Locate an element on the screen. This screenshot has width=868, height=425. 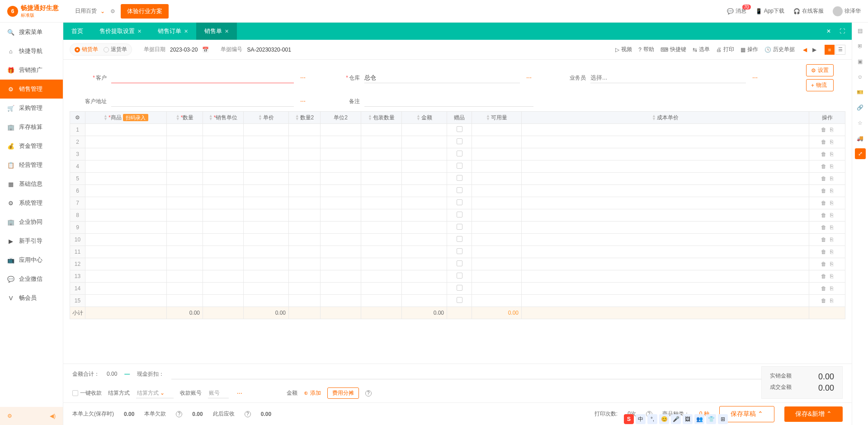
help-button: ?帮助 is located at coordinates (646, 50).